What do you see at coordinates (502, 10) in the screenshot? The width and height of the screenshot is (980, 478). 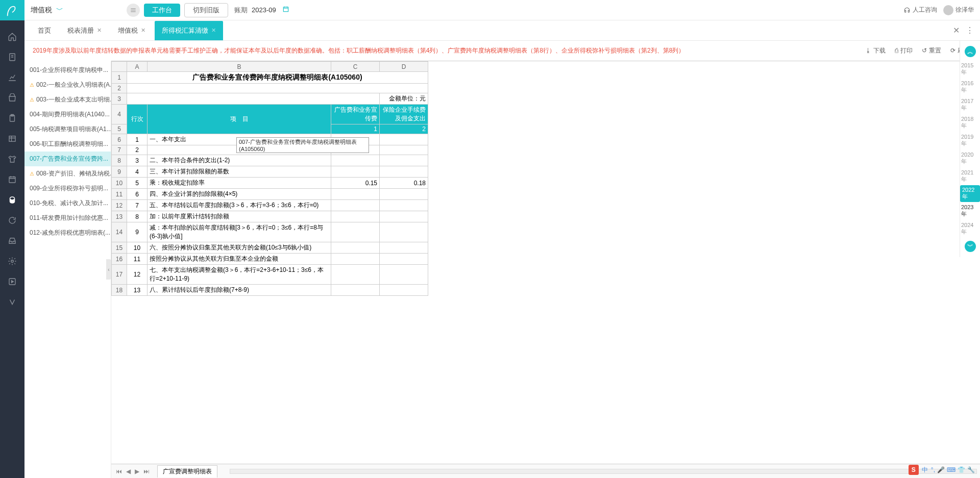 I see `top-bar: 增值税 ﹀ 工作台 切到旧版 账期 2023-09 人工咨询 徐泽华` at bounding box center [502, 10].